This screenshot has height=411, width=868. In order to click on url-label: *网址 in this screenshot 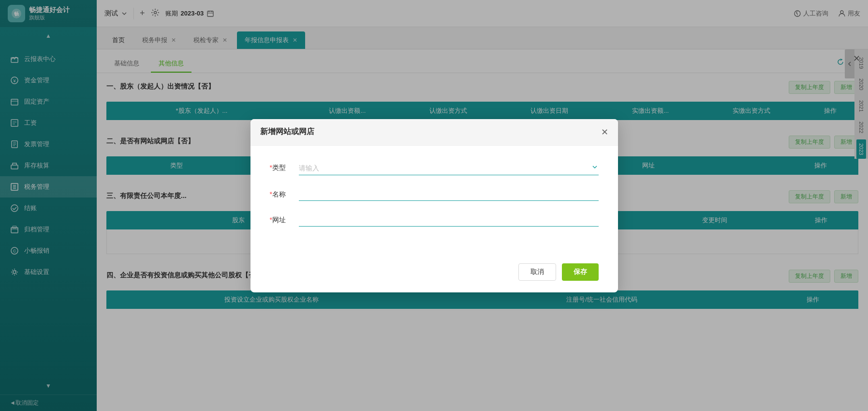, I will do `click(284, 220)`.